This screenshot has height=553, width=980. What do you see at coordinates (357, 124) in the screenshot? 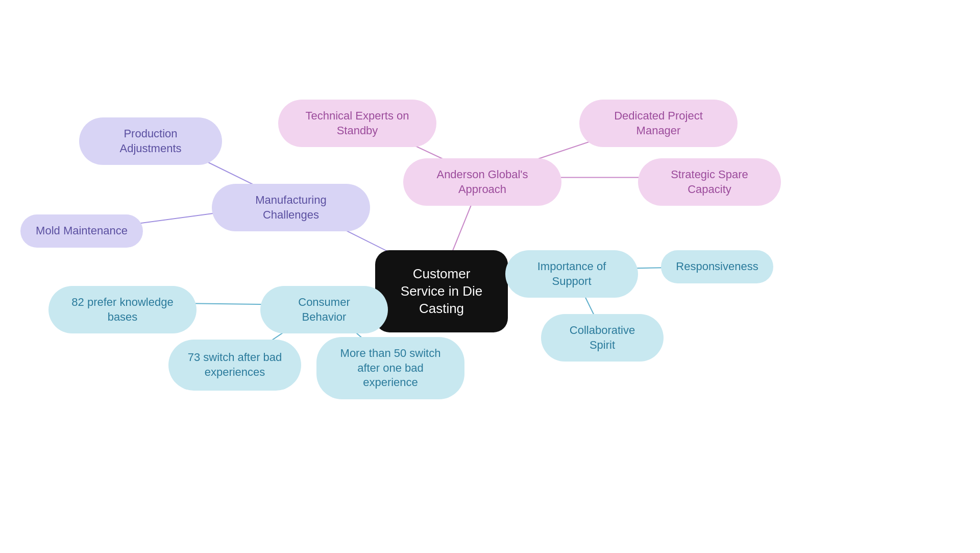
I see `technical-experts-node: Technical Experts on Standby` at bounding box center [357, 124].